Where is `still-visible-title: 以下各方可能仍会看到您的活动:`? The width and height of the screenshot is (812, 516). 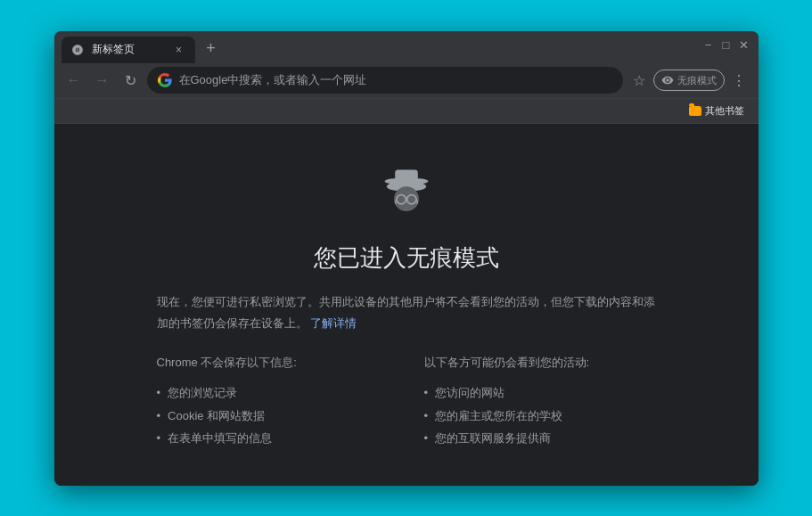
still-visible-title: 以下各方可能仍会看到您的活动: is located at coordinates (540, 363).